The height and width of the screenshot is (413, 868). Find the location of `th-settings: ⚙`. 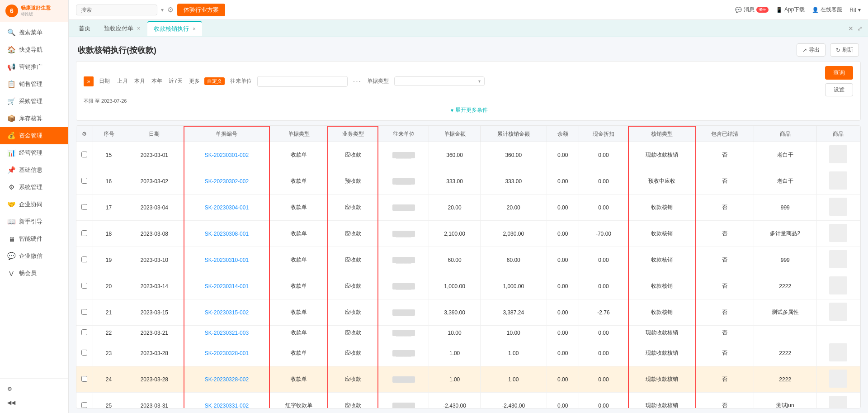

th-settings: ⚙ is located at coordinates (85, 134).